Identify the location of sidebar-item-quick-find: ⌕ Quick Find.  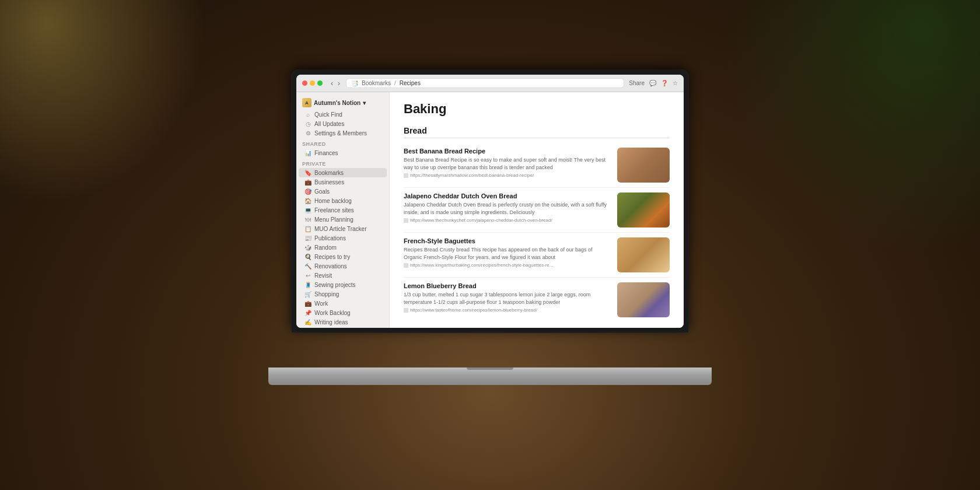
(343, 114).